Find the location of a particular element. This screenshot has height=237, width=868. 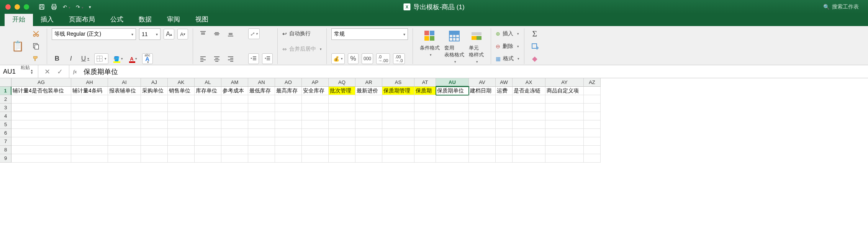

cell-AU4 is located at coordinates (452, 116).